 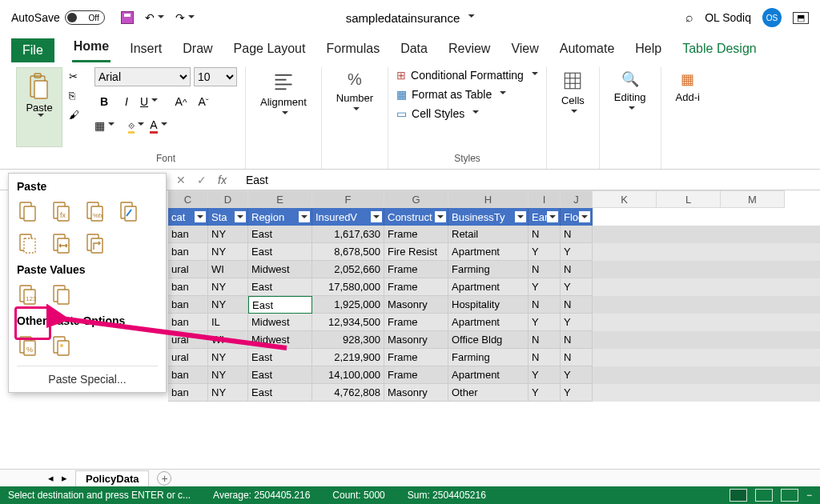 I want to click on zoom-out-icon: −, so click(x=809, y=495).